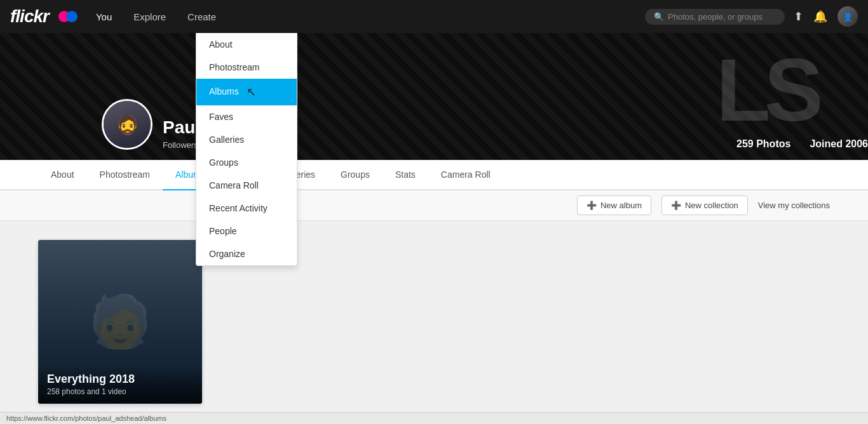  Describe the element at coordinates (247, 254) in the screenshot. I see `dropdown-organize: Organize` at that location.